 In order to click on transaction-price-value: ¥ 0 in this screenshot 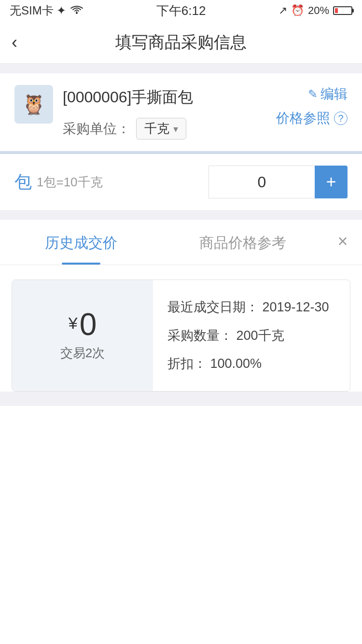, I will do `click(83, 324)`.